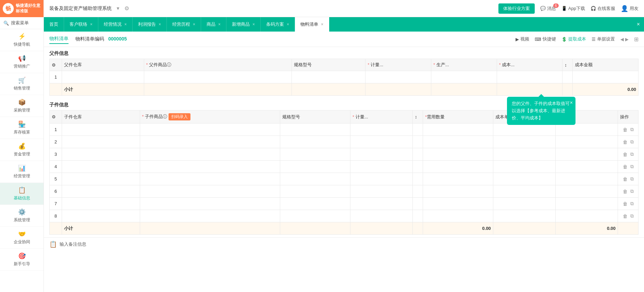 Image resolution: width=644 pixels, height=292 pixels. What do you see at coordinates (464, 77) in the screenshot?
I see `parent-row-1-produce` at bounding box center [464, 77].